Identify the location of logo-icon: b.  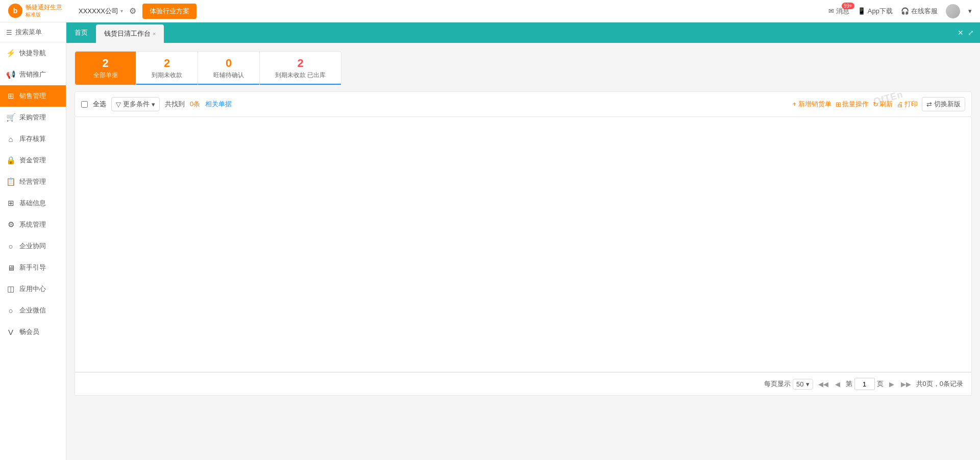
(15, 11).